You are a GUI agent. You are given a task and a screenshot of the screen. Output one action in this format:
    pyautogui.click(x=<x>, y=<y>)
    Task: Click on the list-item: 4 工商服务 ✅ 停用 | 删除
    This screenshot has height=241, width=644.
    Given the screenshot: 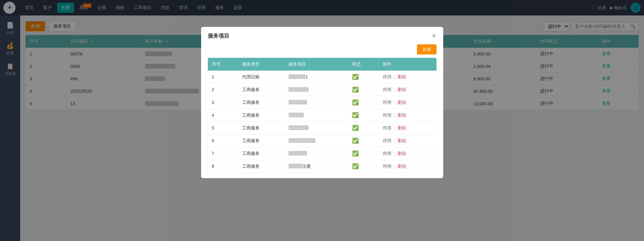 What is the action you would take?
    pyautogui.click(x=322, y=115)
    